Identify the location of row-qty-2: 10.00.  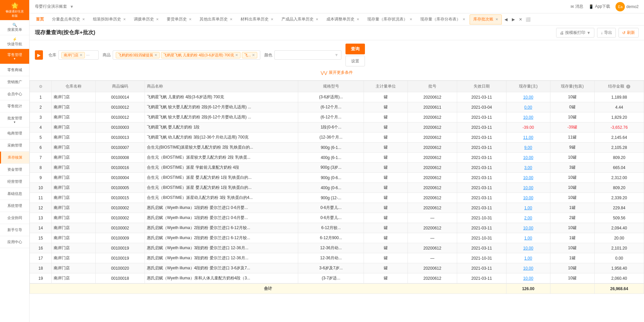
(528, 117).